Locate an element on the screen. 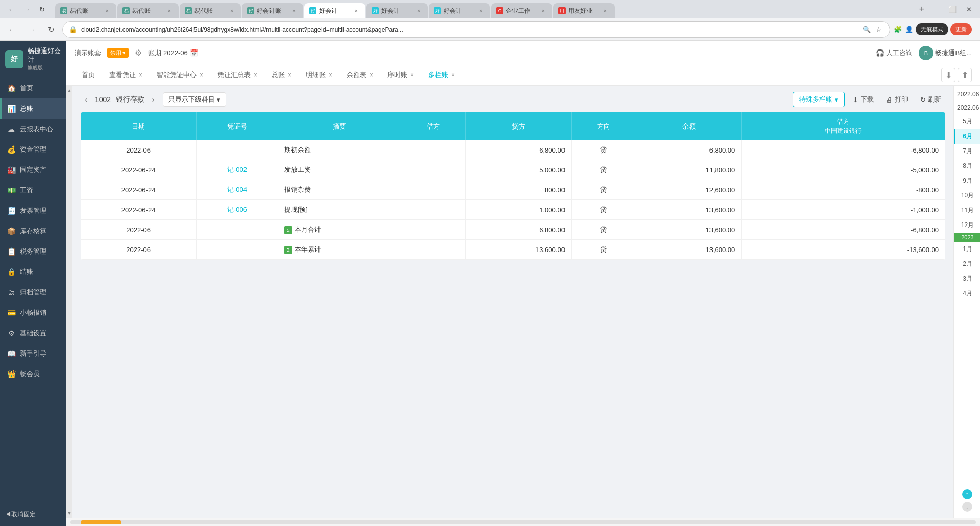  status-tag: 禁用 ▾ is located at coordinates (118, 53).